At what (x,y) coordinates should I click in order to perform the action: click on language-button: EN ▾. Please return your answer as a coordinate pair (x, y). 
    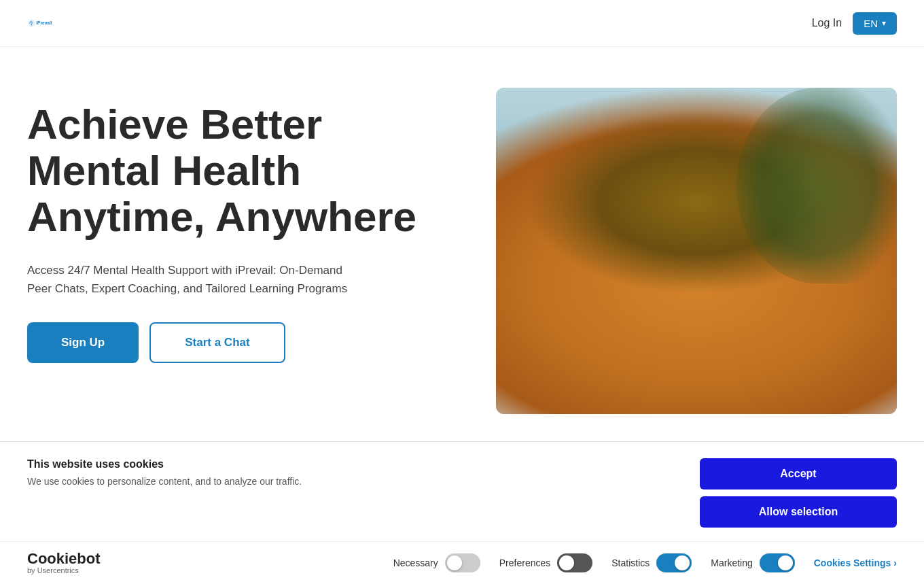
    Looking at the image, I should click on (875, 23).